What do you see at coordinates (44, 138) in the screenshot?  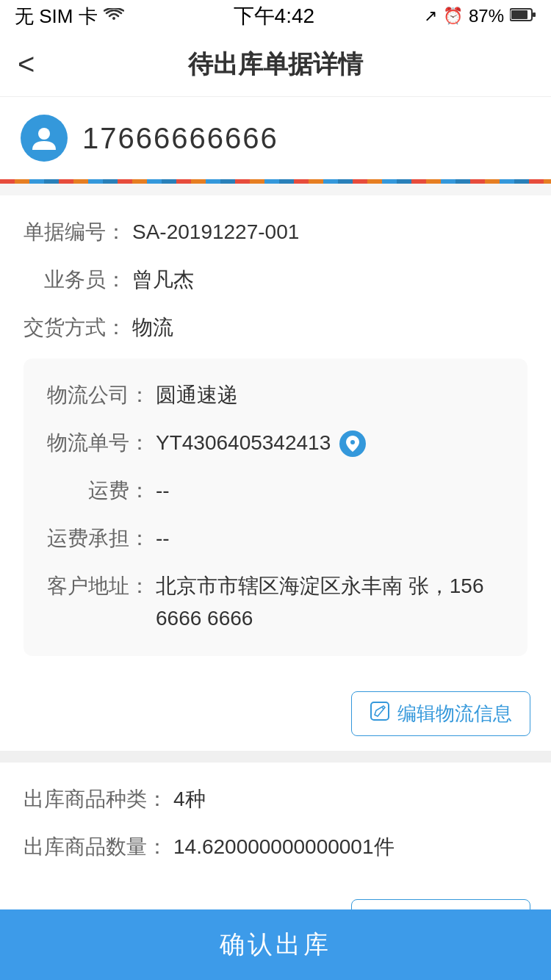 I see `avatar` at bounding box center [44, 138].